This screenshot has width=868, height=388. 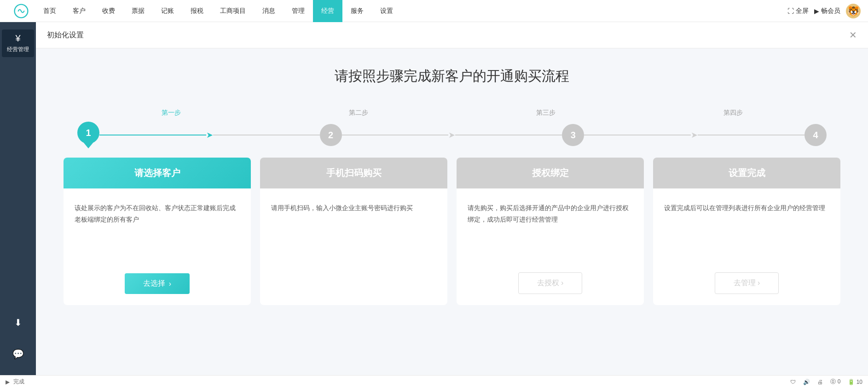 What do you see at coordinates (18, 199) in the screenshot?
I see `sidebar: ¥ 经营管理 ⬇ 💬` at bounding box center [18, 199].